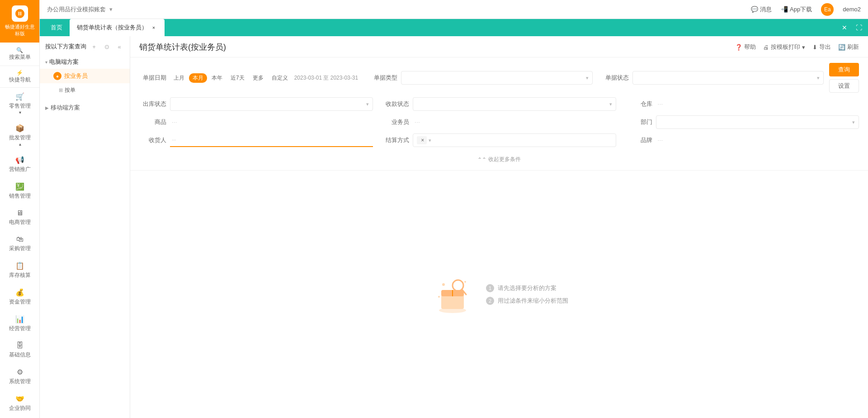  What do you see at coordinates (217, 78) in the screenshot?
I see `date-tab-this-year: 本年` at bounding box center [217, 78].